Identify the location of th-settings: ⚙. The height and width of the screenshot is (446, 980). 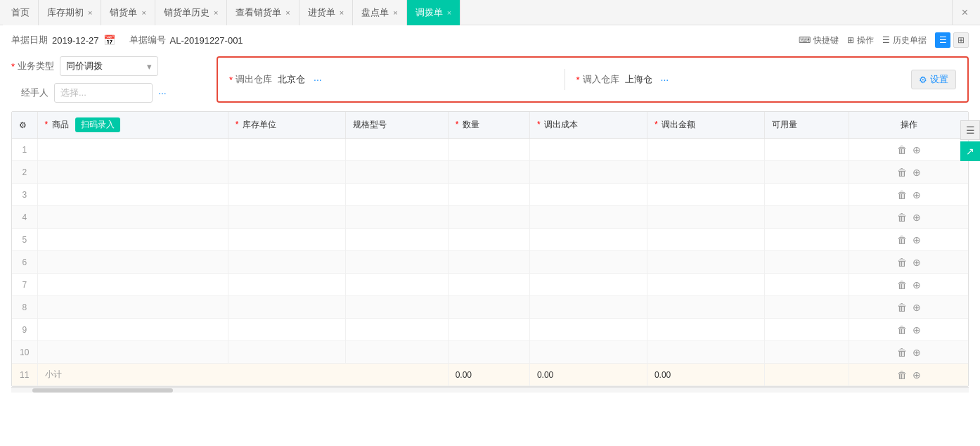
(25, 125).